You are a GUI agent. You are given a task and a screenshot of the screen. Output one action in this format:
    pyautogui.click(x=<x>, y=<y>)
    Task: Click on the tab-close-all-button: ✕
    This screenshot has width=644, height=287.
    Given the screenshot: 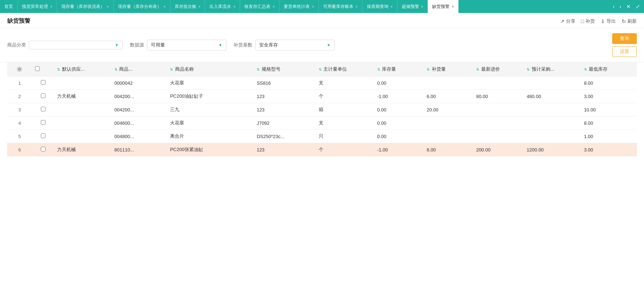 What is the action you would take?
    pyautogui.click(x=628, y=6)
    